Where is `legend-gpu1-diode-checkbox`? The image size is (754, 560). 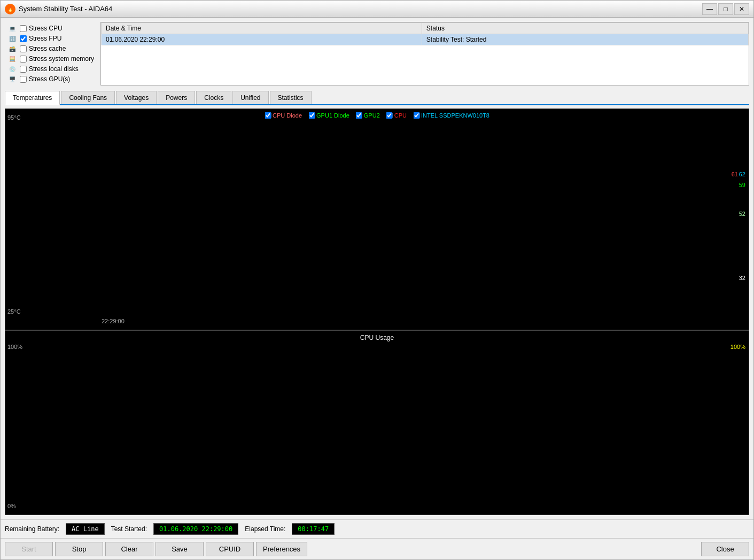
legend-gpu1-diode-checkbox is located at coordinates (312, 115).